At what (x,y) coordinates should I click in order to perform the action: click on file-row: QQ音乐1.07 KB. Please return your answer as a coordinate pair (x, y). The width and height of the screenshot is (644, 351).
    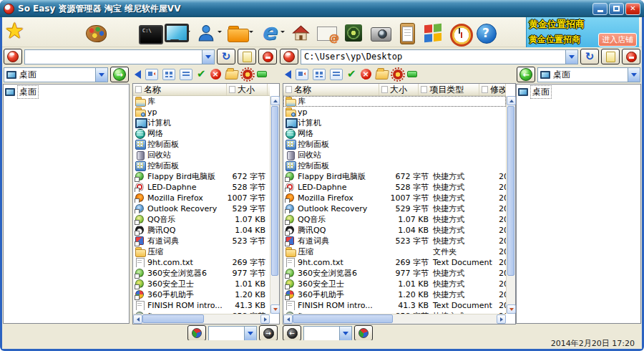
    Looking at the image, I should click on (202, 219).